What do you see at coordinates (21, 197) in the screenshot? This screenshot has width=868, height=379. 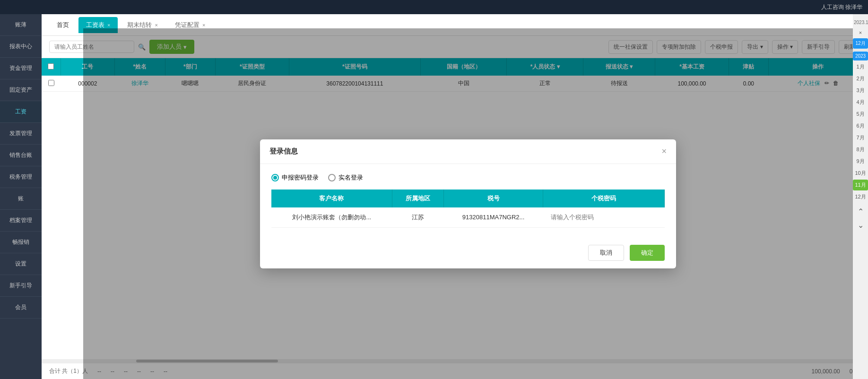 I see `sidebar-nav: 账薄 报表中心 资金管理 固定资产 工资 发票管理 销售台账 税务管理 账 档案…` at bounding box center [21, 197].